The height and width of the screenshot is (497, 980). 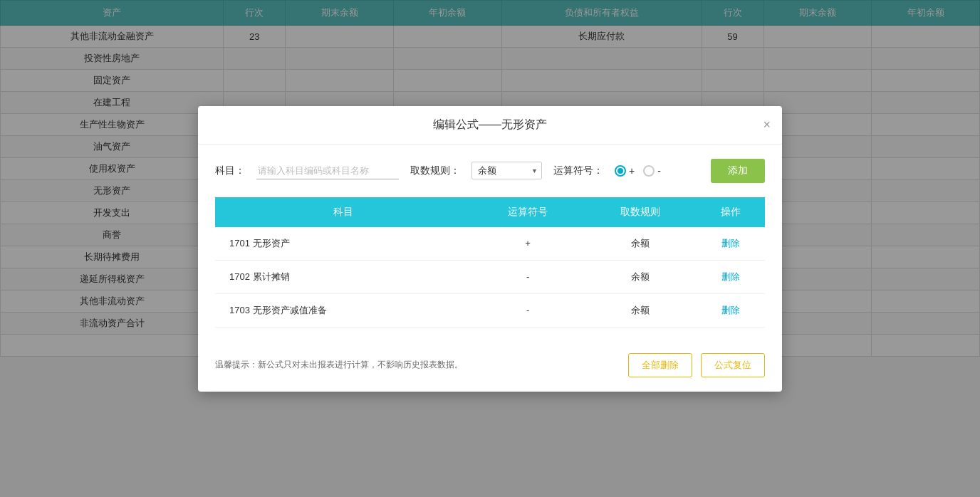 What do you see at coordinates (528, 244) in the screenshot?
I see `formula-operator-cell: +` at bounding box center [528, 244].